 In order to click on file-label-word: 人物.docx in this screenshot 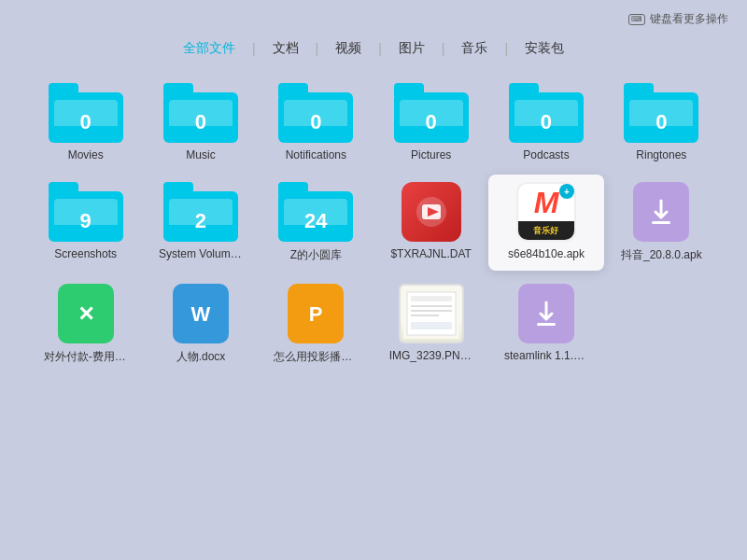, I will do `click(202, 357)`.